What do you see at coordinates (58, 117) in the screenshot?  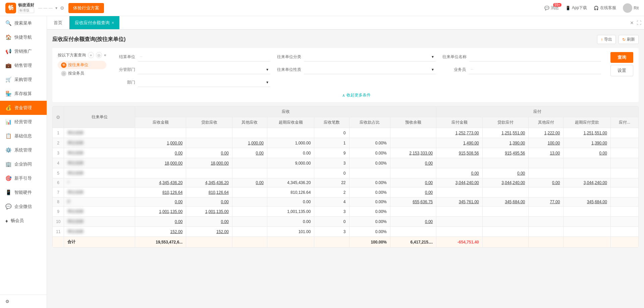 I see `table-settings-icon: ⚙` at bounding box center [58, 117].